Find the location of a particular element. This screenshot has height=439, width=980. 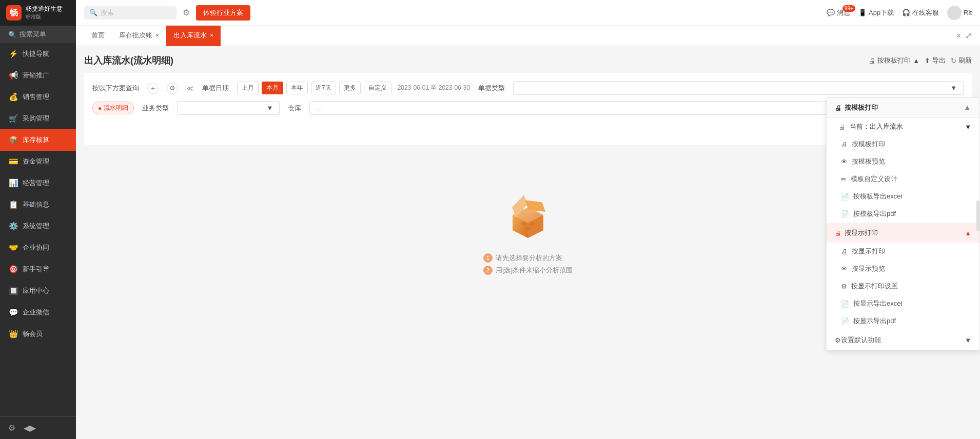

search-icon: 🔍 is located at coordinates (12, 35).